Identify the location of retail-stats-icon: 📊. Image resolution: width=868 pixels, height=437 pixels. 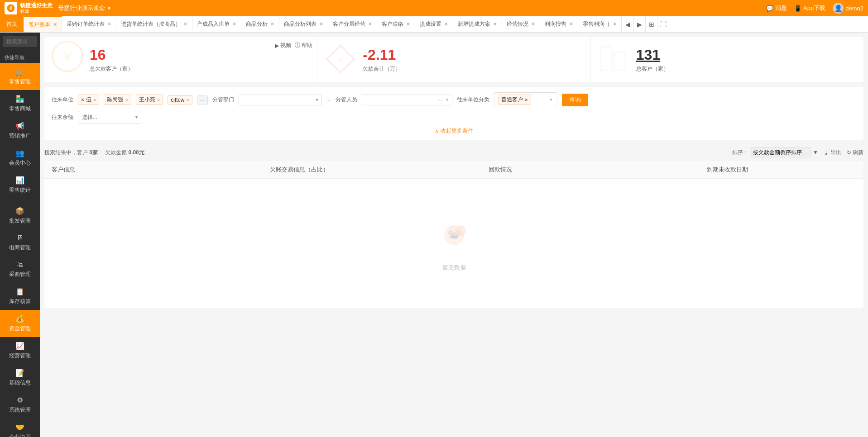
(20, 180).